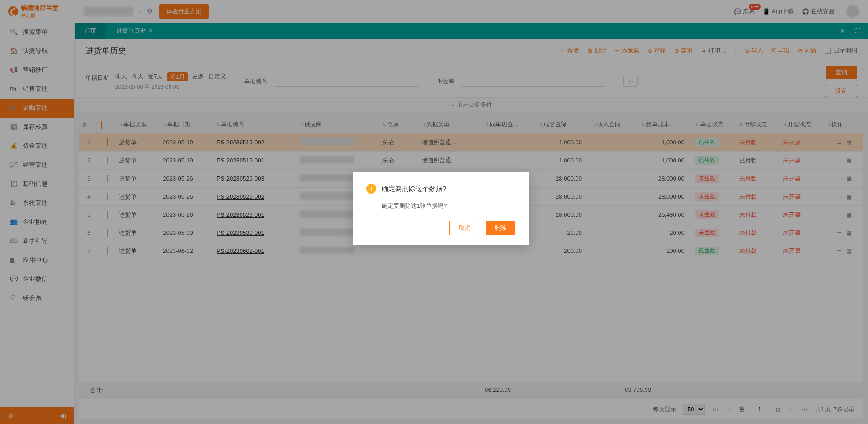 This screenshot has width=868, height=424. I want to click on confirm-delete-modal: ! 确定要删除这个数据? 确定要删除这1张单据吗? 取消 删除, so click(441, 209).